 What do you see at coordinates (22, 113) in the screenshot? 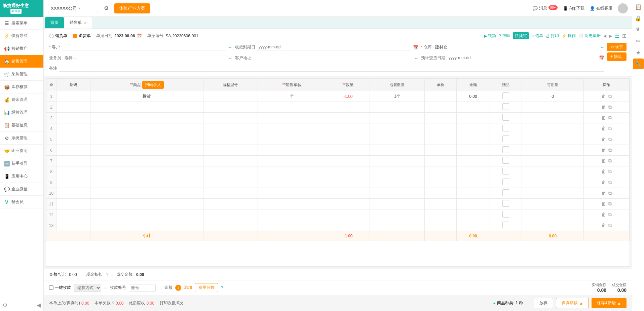
I see `sidebar-item-operations: 📊 经营管理` at bounding box center [22, 113].